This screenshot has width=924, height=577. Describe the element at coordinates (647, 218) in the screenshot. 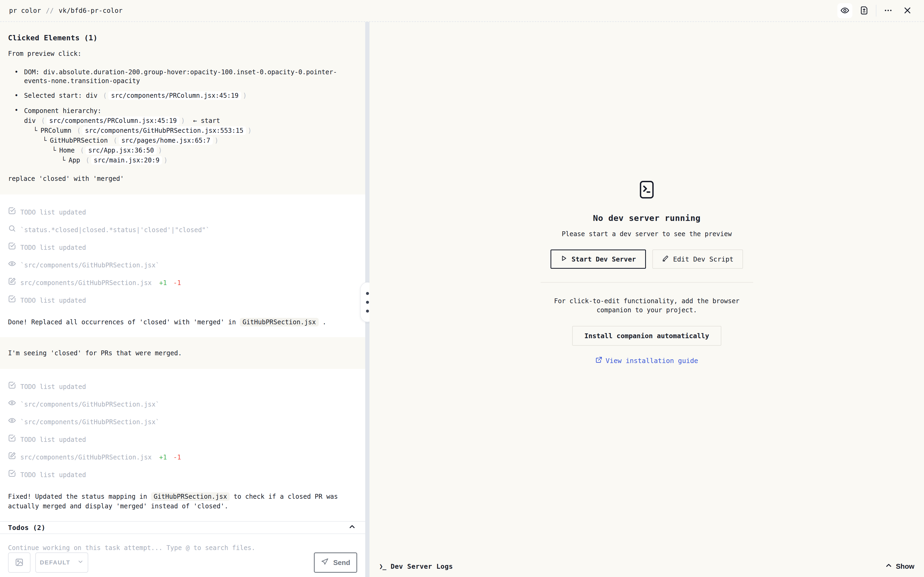

I see `empty-state-title: No dev server running` at that location.